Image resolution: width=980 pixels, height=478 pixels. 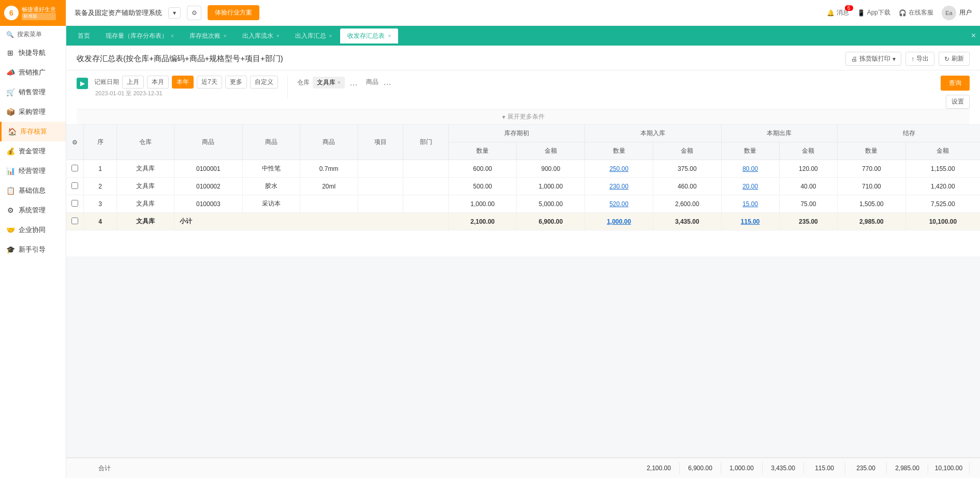 What do you see at coordinates (208, 36) in the screenshot?
I see `tab-batch: 库存批次账 ×` at bounding box center [208, 36].